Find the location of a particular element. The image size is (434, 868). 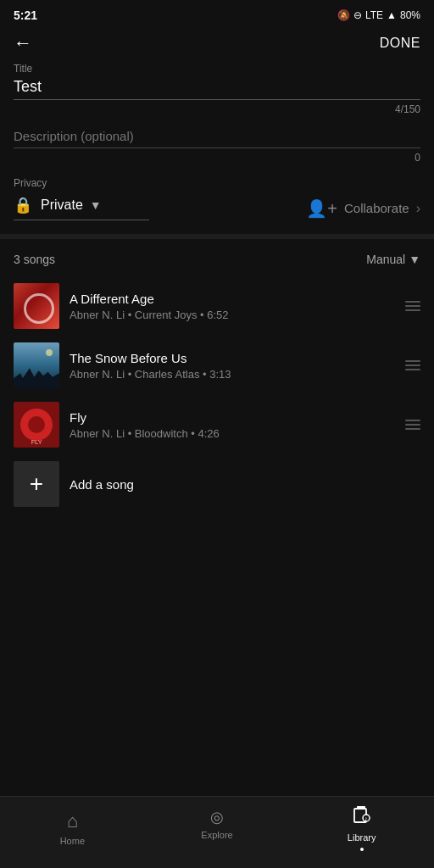

desc-char-count: 0 is located at coordinates (217, 158).